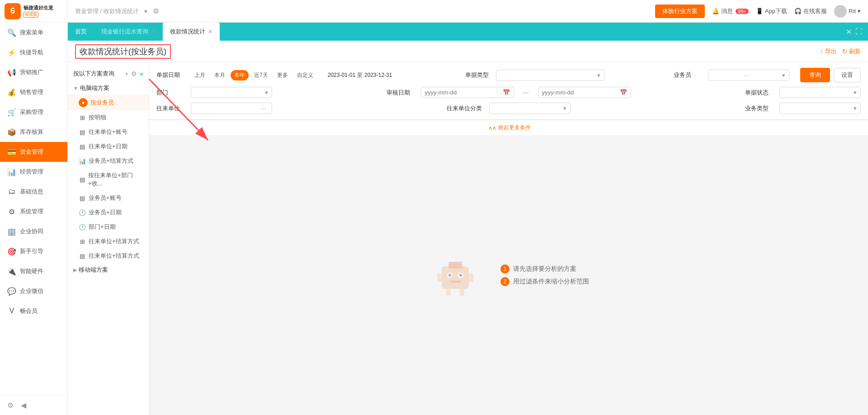  Describe the element at coordinates (759, 93) in the screenshot. I see `doc-status-label: 单据状态` at that location.